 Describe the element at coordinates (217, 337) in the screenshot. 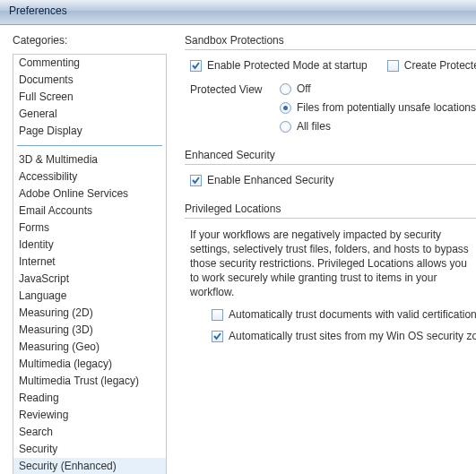

I see `auto-trust-zones-checkbox` at that location.